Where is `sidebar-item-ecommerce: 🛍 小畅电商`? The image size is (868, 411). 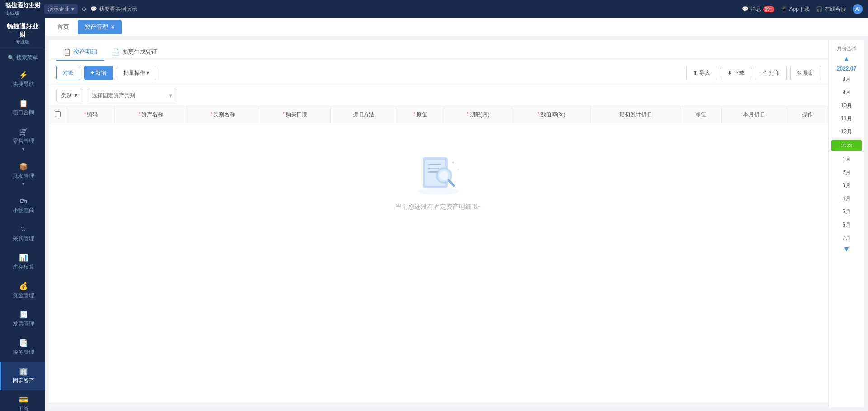
sidebar-item-ecommerce: 🛍 小畅电商 is located at coordinates (23, 206).